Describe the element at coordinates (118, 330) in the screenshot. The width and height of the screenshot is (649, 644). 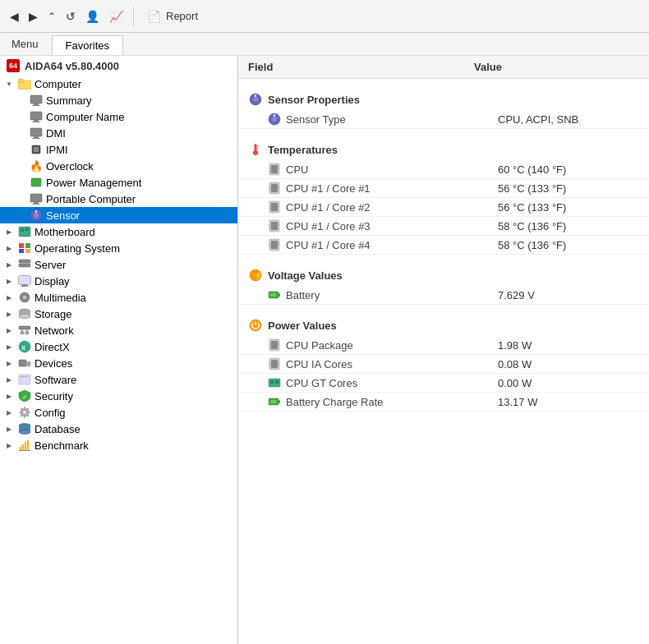
I see `sidebar-item-network: ▶Network` at that location.